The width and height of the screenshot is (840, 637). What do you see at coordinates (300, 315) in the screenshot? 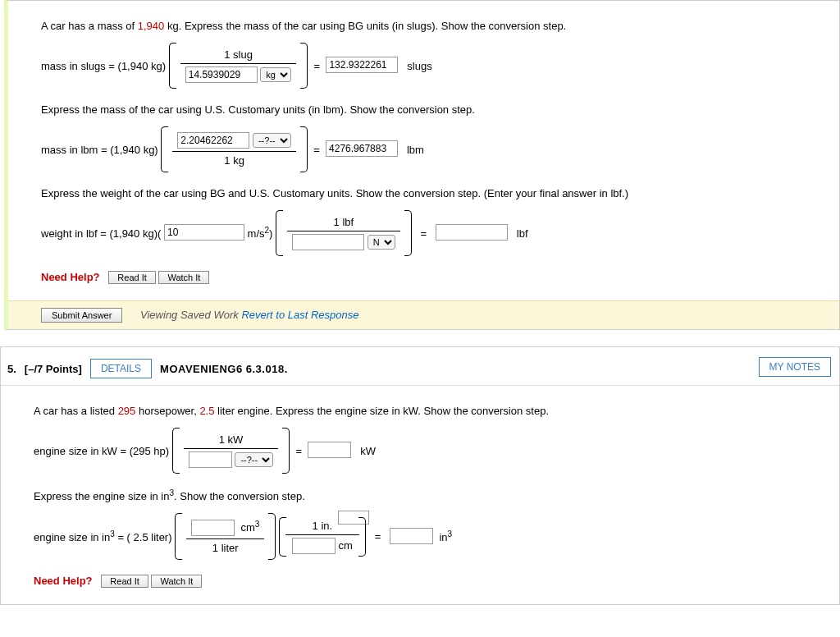
I see `revert-link: Revert to Last Response` at bounding box center [300, 315].